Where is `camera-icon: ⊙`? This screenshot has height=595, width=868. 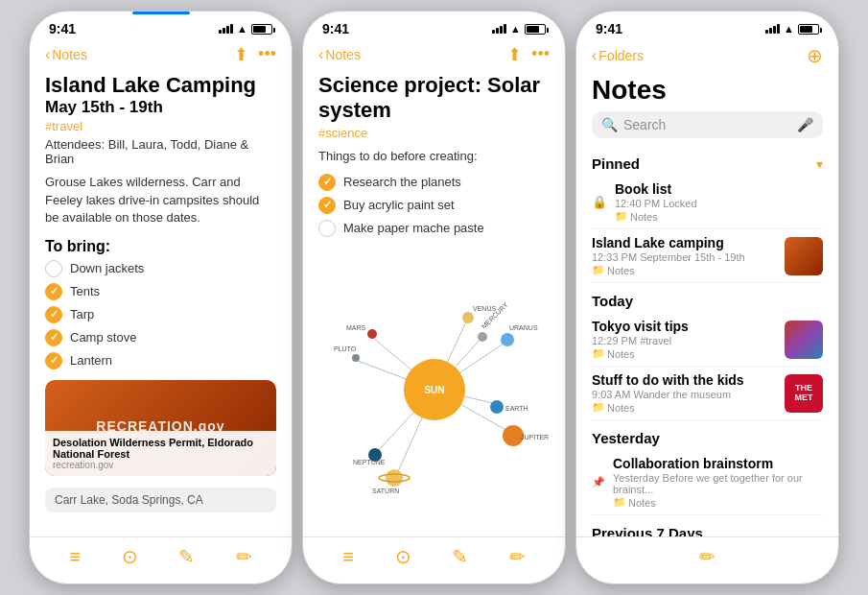 camera-icon: ⊙ is located at coordinates (130, 557).